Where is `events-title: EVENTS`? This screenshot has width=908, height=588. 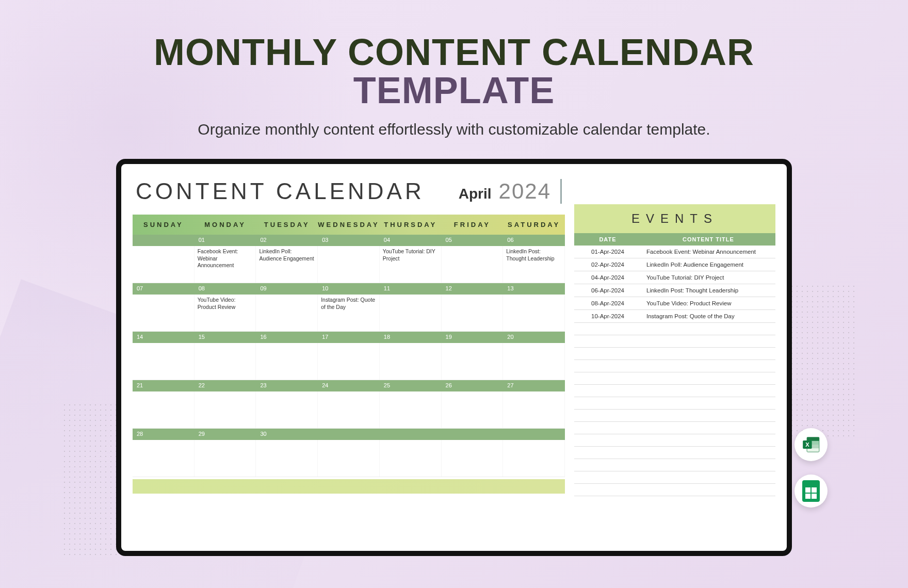
events-title: EVENTS is located at coordinates (675, 219).